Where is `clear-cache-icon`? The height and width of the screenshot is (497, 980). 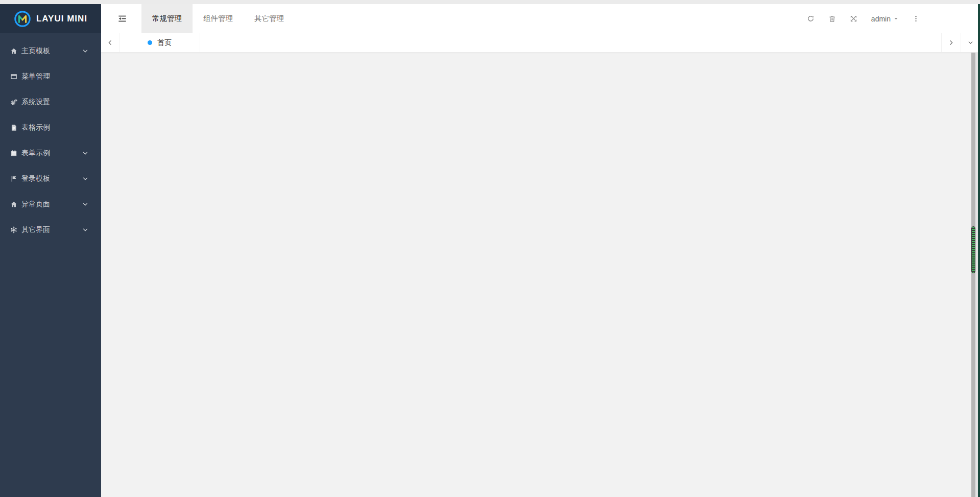 clear-cache-icon is located at coordinates (832, 18).